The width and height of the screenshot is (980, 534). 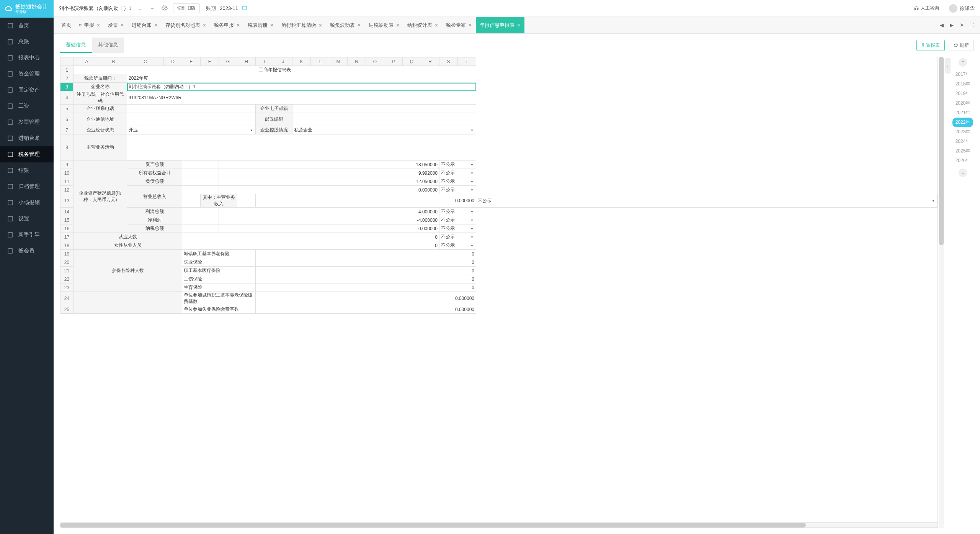 I want to click on col-header: C, so click(x=145, y=62).